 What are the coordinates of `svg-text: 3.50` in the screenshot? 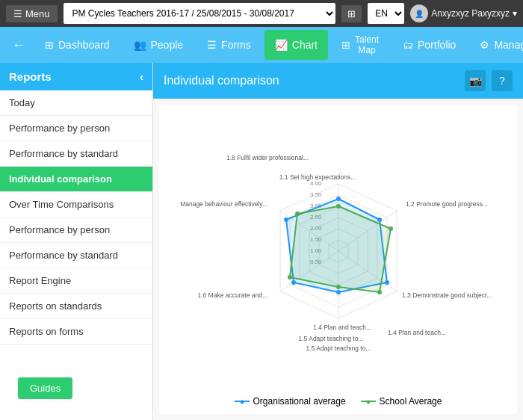 It's located at (316, 194).